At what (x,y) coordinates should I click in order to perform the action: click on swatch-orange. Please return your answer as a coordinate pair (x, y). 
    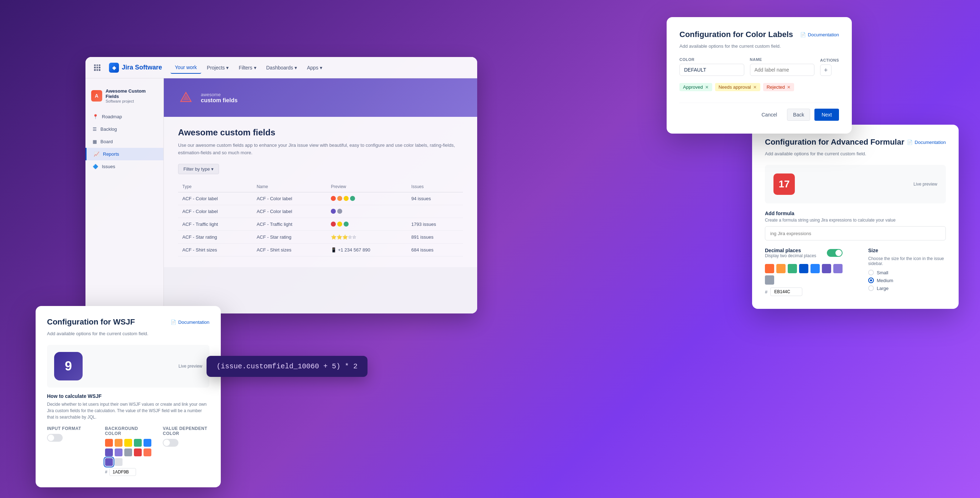
    Looking at the image, I should click on (770, 269).